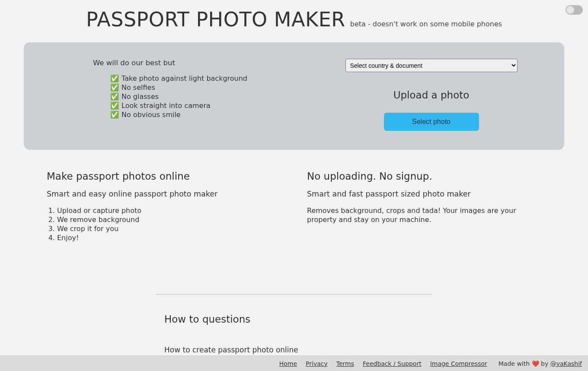  I want to click on page-subtitle: beta - doesn't work on some mobile phone…, so click(426, 24).